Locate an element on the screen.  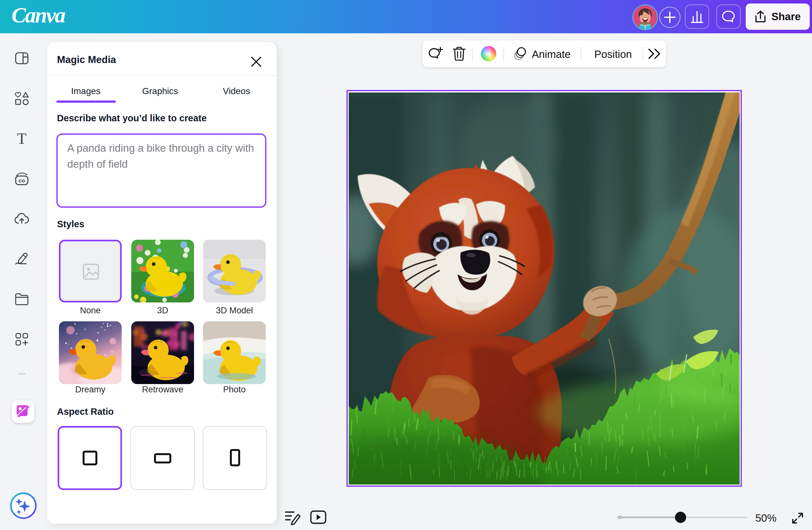
svg-text: T is located at coordinates (22, 138).